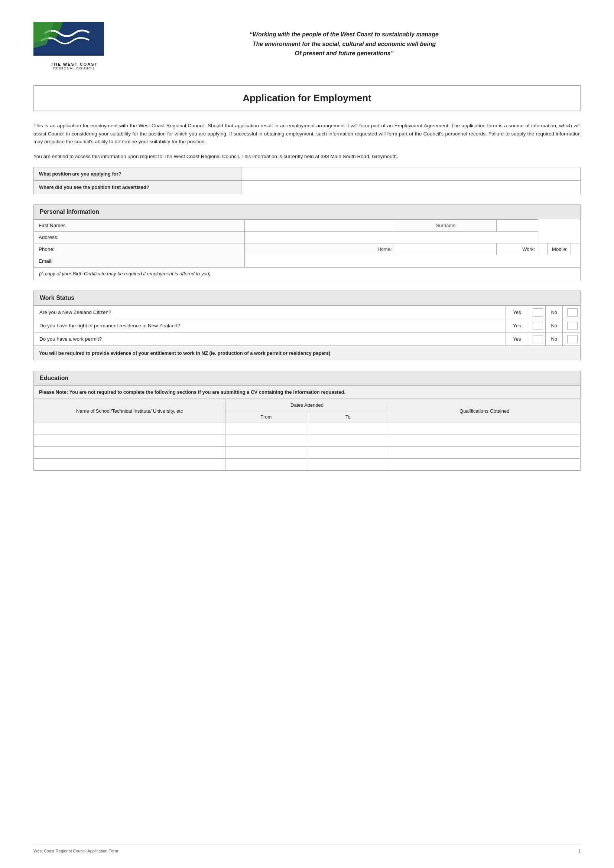  I want to click on permit-no-box, so click(572, 339).